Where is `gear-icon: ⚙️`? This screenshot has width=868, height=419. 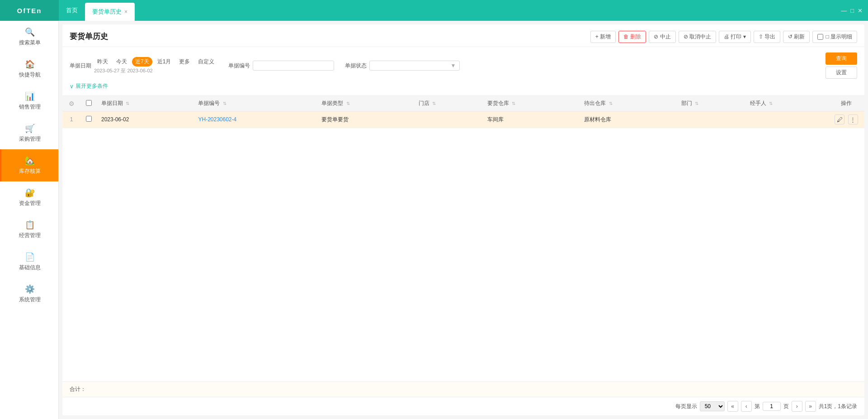 gear-icon: ⚙️ is located at coordinates (30, 289).